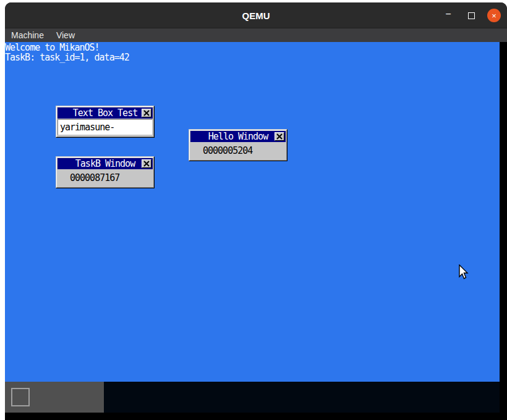  What do you see at coordinates (238, 145) in the screenshot?
I see `window-hello: Hello Window 0000005204` at bounding box center [238, 145].